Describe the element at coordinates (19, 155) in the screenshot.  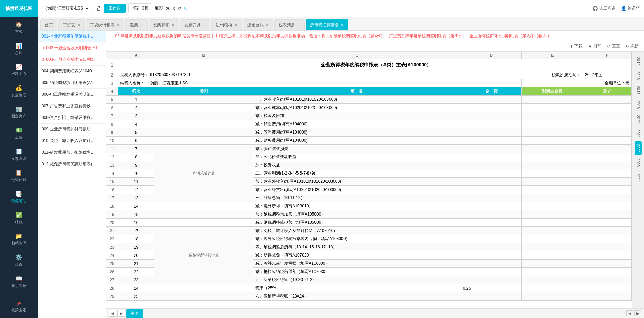
I see `sidebar-item-invoice: 🧾 发票管理` at that location.